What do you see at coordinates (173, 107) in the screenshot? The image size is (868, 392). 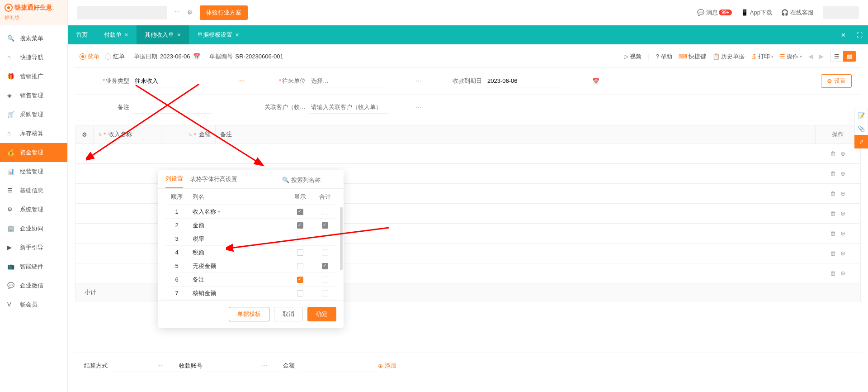 I see `remark-input` at bounding box center [173, 107].